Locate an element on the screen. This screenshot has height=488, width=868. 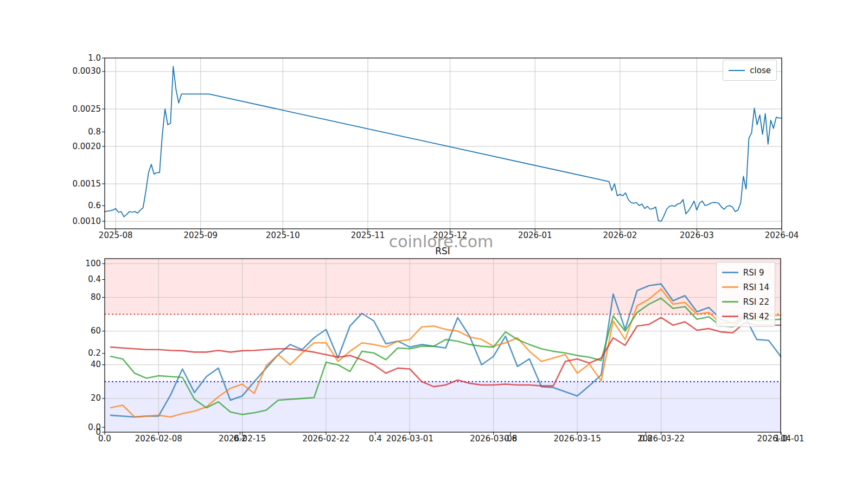
close-legend-label: close is located at coordinates (761, 70).